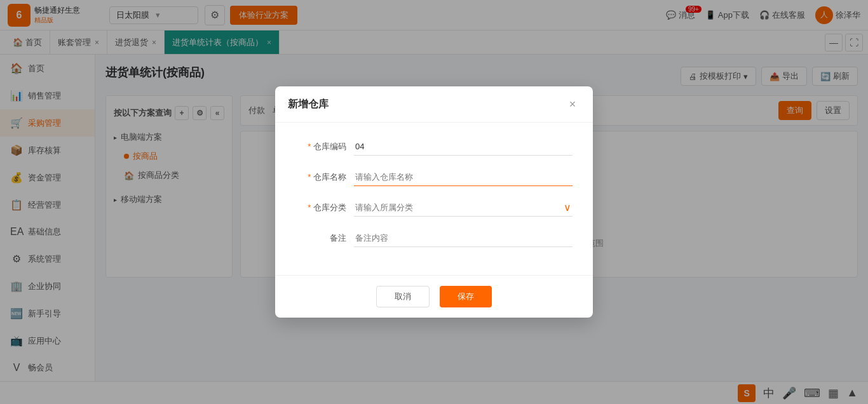 The width and height of the screenshot is (868, 404). Describe the element at coordinates (463, 177) in the screenshot. I see `warehouse-name-input` at that location.